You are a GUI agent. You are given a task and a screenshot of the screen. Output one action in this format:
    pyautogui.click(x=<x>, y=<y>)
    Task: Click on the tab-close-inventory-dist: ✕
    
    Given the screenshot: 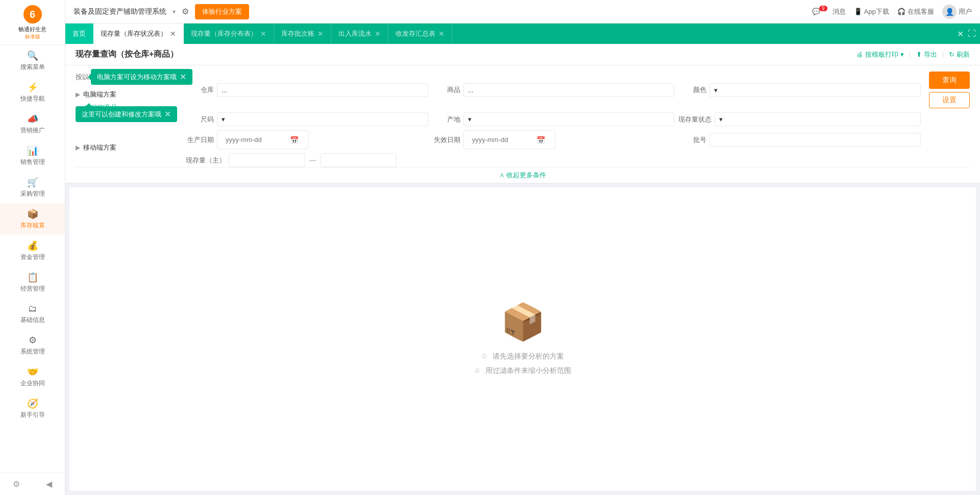 What is the action you would take?
    pyautogui.click(x=263, y=34)
    